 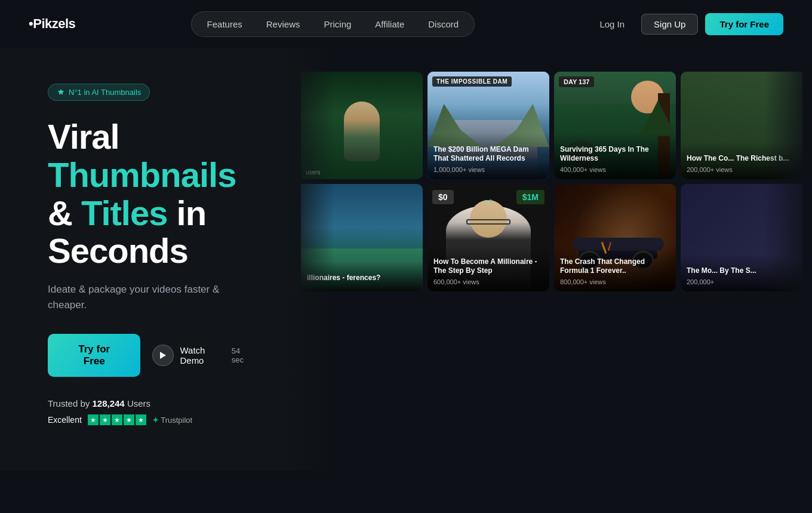 What do you see at coordinates (149, 404) in the screenshot?
I see `trust-text: Trusted by 128,244 Users` at bounding box center [149, 404].